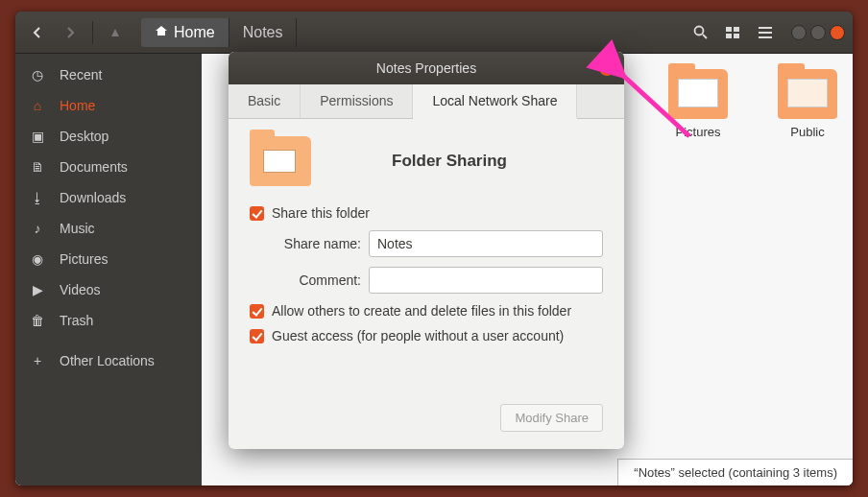 The height and width of the screenshot is (497, 868). I want to click on dialog-close-button, so click(607, 68).